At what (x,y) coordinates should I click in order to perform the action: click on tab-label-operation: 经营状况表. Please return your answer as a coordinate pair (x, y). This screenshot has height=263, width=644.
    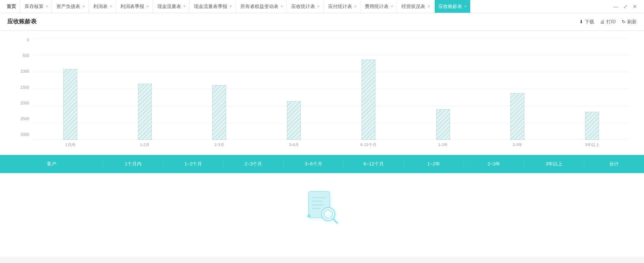
    Looking at the image, I should click on (413, 7).